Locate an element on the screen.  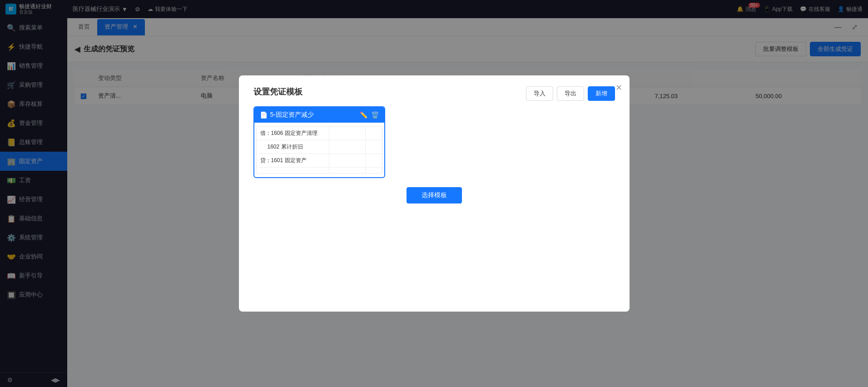
select-template-button: 选择模板 is located at coordinates (434, 195).